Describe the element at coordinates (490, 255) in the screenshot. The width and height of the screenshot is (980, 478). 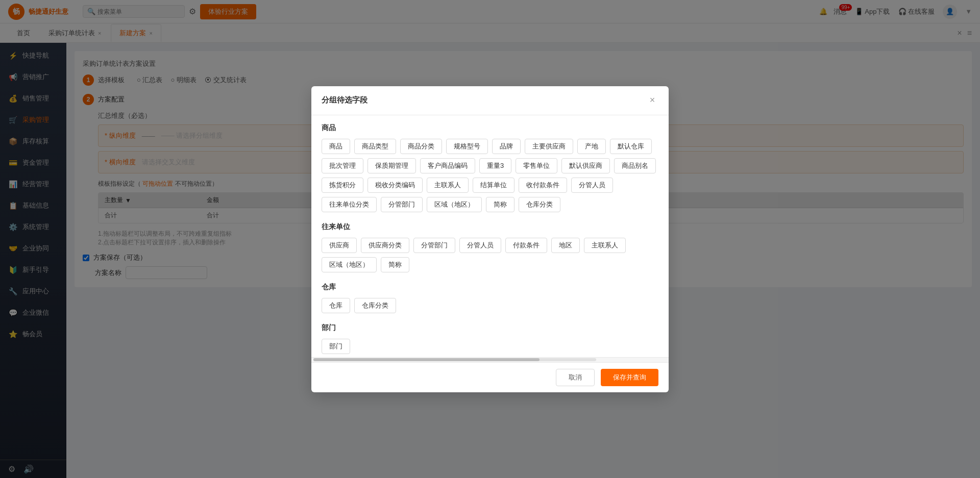
I see `section-partner-fields: 供应商 供应商分类 分管部门 分管人员 付款条件 地区 主联系人 区域（地区） …` at that location.